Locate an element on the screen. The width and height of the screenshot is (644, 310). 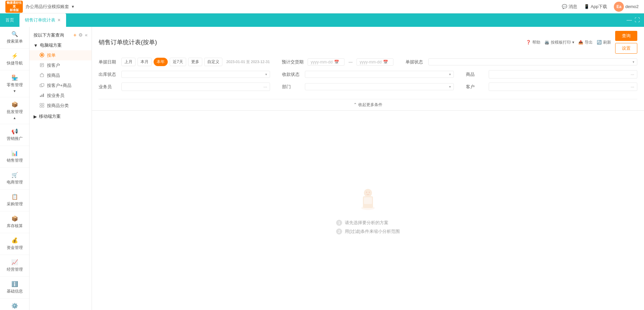
topbar: 畅捷通好生意 标准版 办公用品行业模拟账套 ▾ 💬 消息 📱 App下载 Ea … is located at coordinates (322, 7).